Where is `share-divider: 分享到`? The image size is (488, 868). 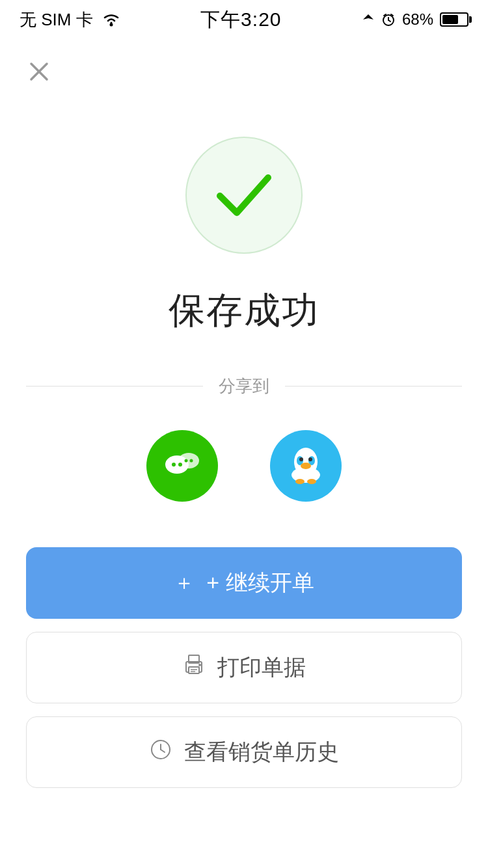
share-divider: 分享到 is located at coordinates (244, 387).